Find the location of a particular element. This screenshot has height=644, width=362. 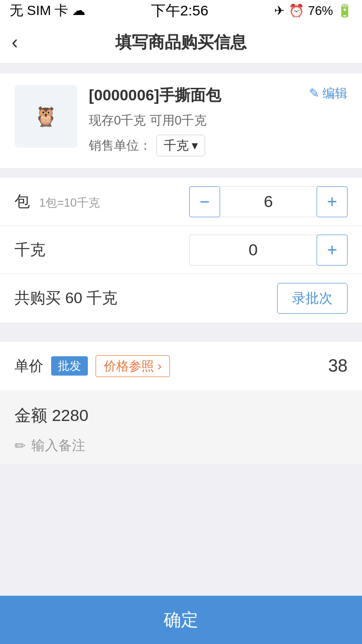

product-unit-row: 销售单位： 千克 ▾ is located at coordinates (218, 146).